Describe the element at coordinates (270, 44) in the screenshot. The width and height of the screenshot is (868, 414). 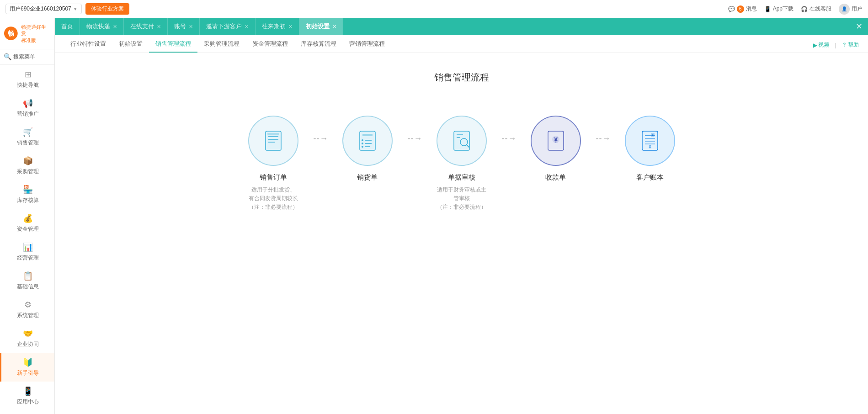
I see `sub-tab-fund-flow-label: 资金管理流程` at that location.